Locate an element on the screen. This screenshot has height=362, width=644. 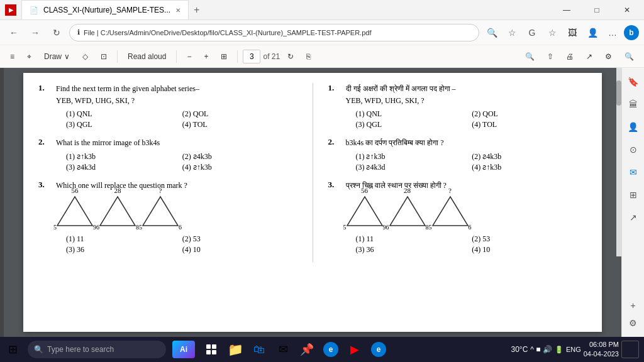
taskbar-file-explorer: 📁 is located at coordinates (235, 349).